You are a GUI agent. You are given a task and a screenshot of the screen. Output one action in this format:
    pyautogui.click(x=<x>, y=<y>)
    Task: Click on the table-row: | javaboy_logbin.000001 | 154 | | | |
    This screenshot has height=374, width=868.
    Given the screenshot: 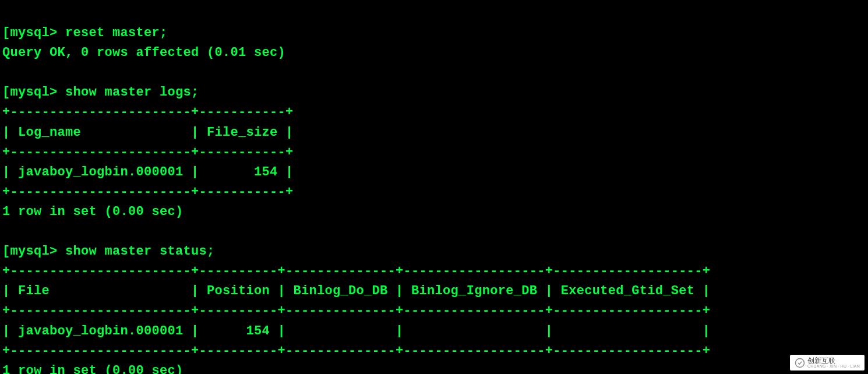 What is the action you would take?
    pyautogui.click(x=357, y=331)
    